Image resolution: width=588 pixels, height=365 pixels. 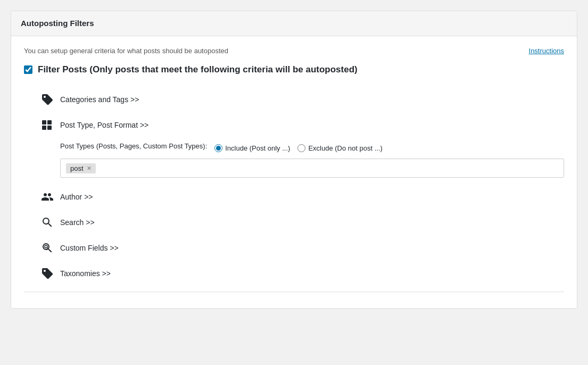 What do you see at coordinates (218, 148) in the screenshot?
I see `include-radio` at bounding box center [218, 148].